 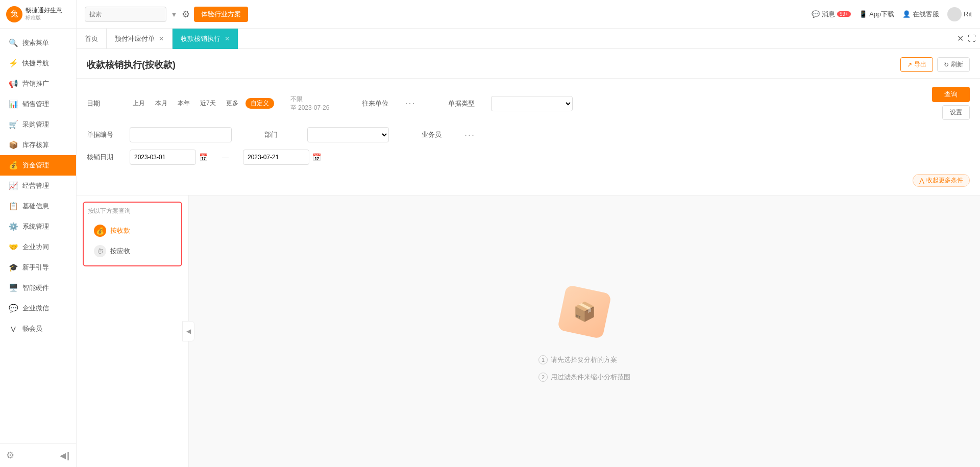 I want to click on sidebar-item-label: 新手引导, so click(x=36, y=267).